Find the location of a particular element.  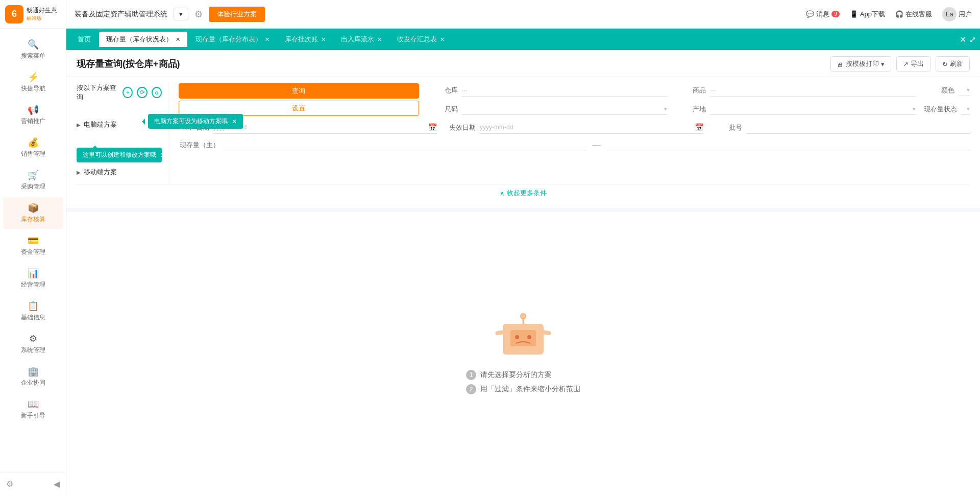

support-action: 🎧 在线客服 is located at coordinates (914, 14).